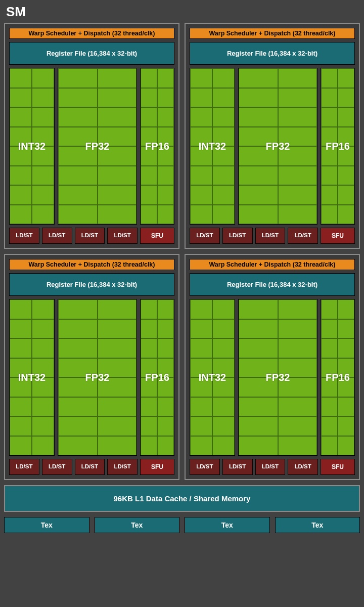 This screenshot has height=607, width=364. What do you see at coordinates (182, 499) in the screenshot?
I see `l1-cache-block: 96KB L1 Data Cache / Shared Memory` at bounding box center [182, 499].